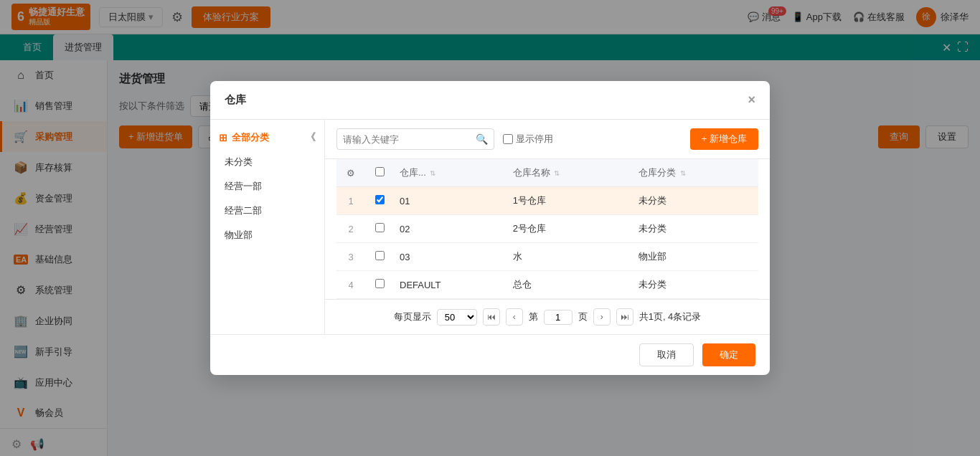  Describe the element at coordinates (223, 138) in the screenshot. I see `grid-icon: ⊞` at that location.